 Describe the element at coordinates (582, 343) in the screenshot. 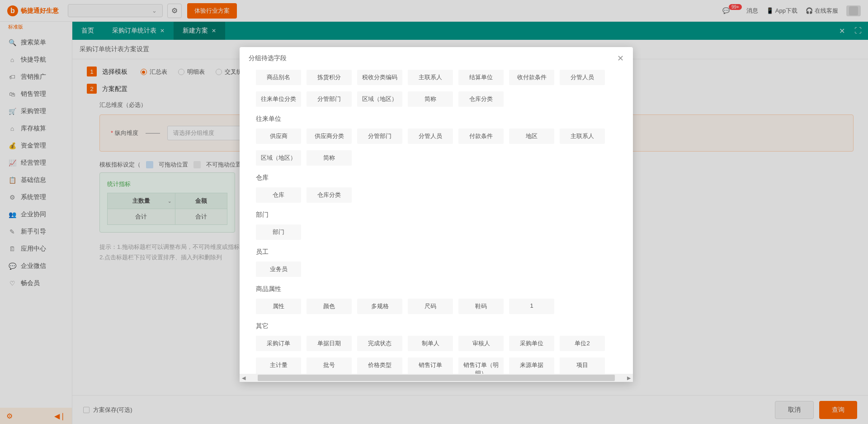

I see `field-chip: 单位2` at that location.